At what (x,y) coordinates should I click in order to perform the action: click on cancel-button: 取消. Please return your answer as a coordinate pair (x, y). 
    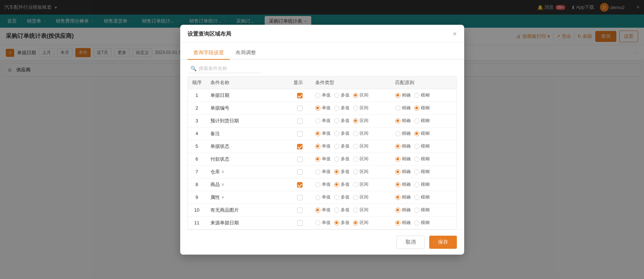
    Looking at the image, I should click on (411, 242).